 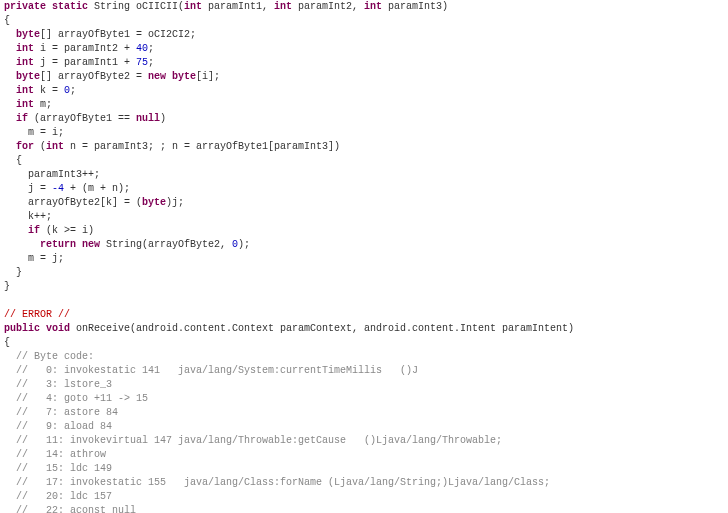 I want to click on kw: return new, so click(x=70, y=244).